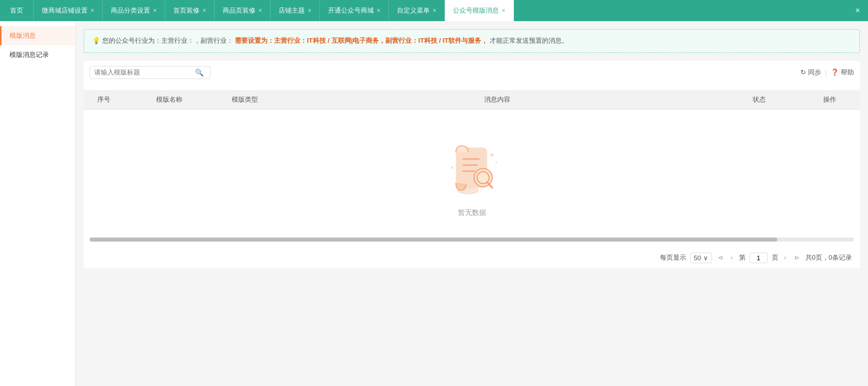 The image size is (868, 386). What do you see at coordinates (351, 11) in the screenshot?
I see `tab-open-mall-label: 开通公众号商城` at bounding box center [351, 11].